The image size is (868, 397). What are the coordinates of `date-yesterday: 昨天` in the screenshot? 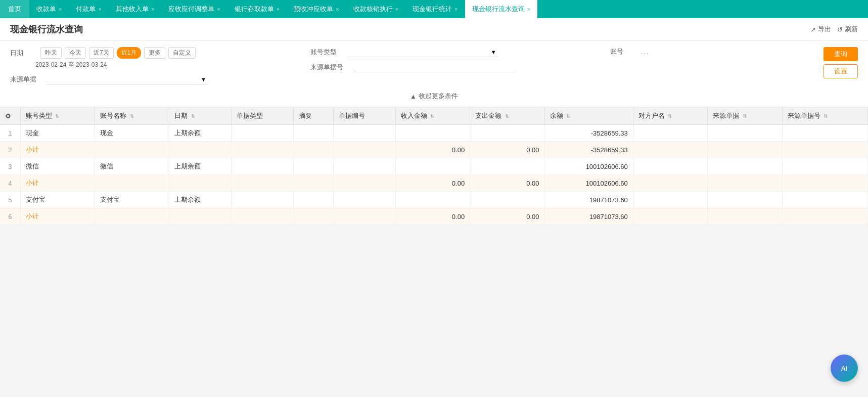 It's located at (51, 53).